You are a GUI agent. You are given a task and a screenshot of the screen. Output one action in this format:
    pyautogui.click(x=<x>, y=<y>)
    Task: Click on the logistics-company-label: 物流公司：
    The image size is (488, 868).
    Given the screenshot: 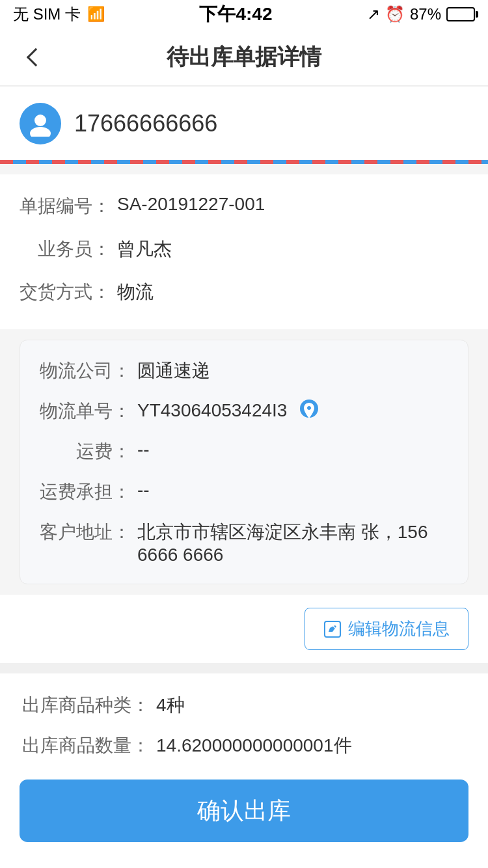 What is the action you would take?
    pyautogui.click(x=85, y=371)
    